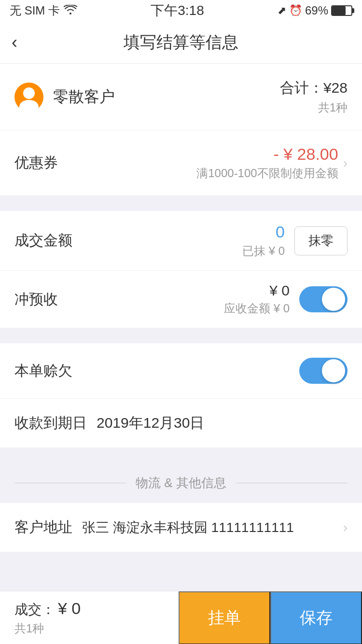 This screenshot has height=644, width=362. Describe the element at coordinates (314, 88) in the screenshot. I see `total-amount: 合计：¥28` at that location.